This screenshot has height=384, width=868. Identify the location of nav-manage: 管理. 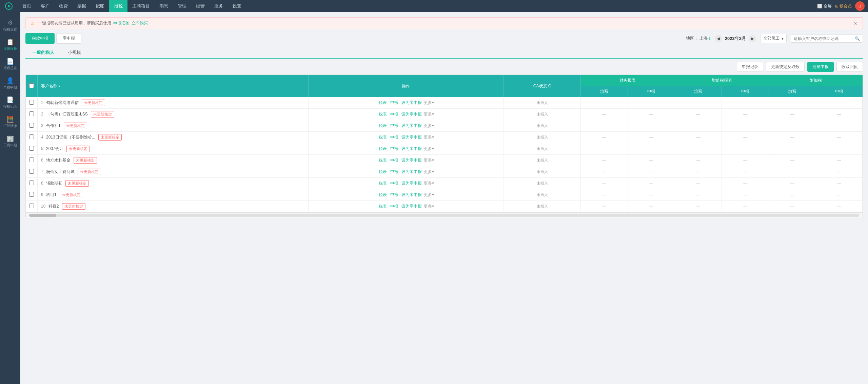
(182, 6).